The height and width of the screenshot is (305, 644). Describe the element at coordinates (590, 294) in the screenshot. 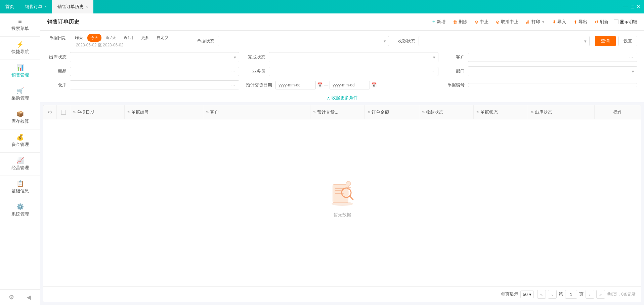

I see `next-page-btn: ›` at that location.